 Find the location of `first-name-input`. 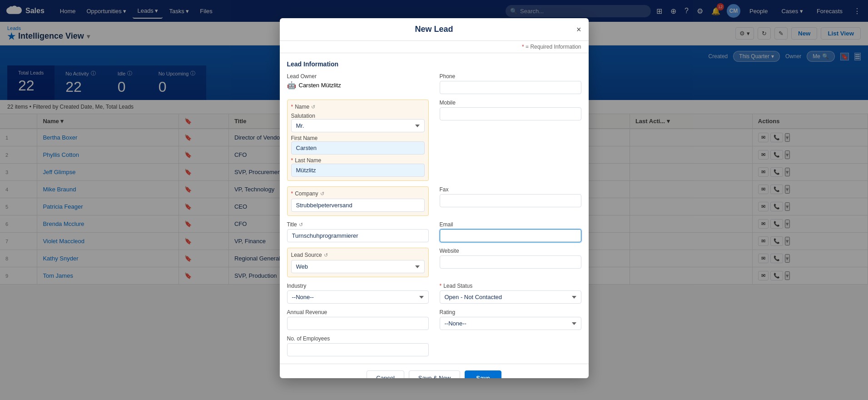

first-name-input is located at coordinates (358, 148).